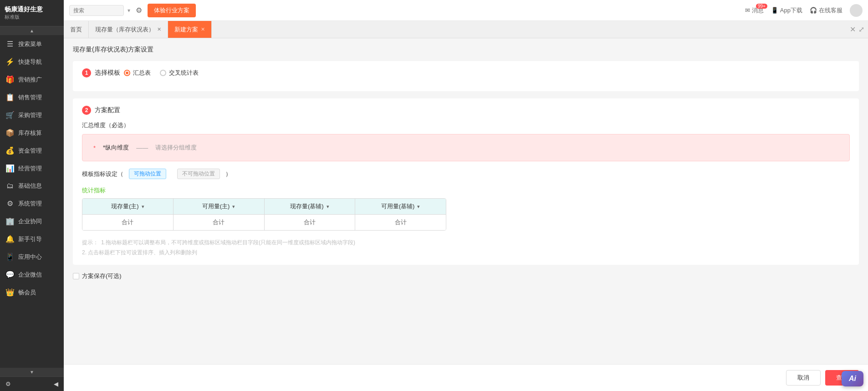  I want to click on sidebar-icon-enterprise: 🏢, so click(10, 221).